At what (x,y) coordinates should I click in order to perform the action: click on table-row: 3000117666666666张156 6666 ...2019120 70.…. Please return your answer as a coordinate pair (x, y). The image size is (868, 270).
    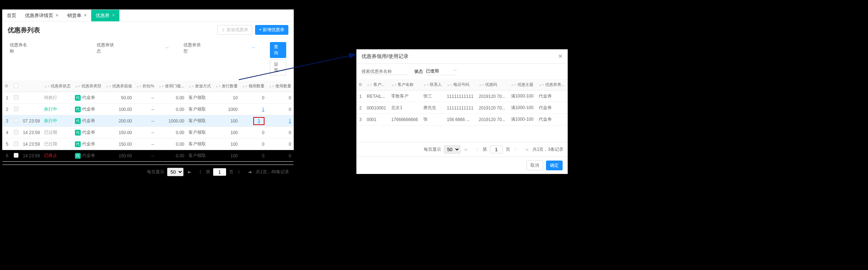
    Looking at the image, I should click on (462, 120).